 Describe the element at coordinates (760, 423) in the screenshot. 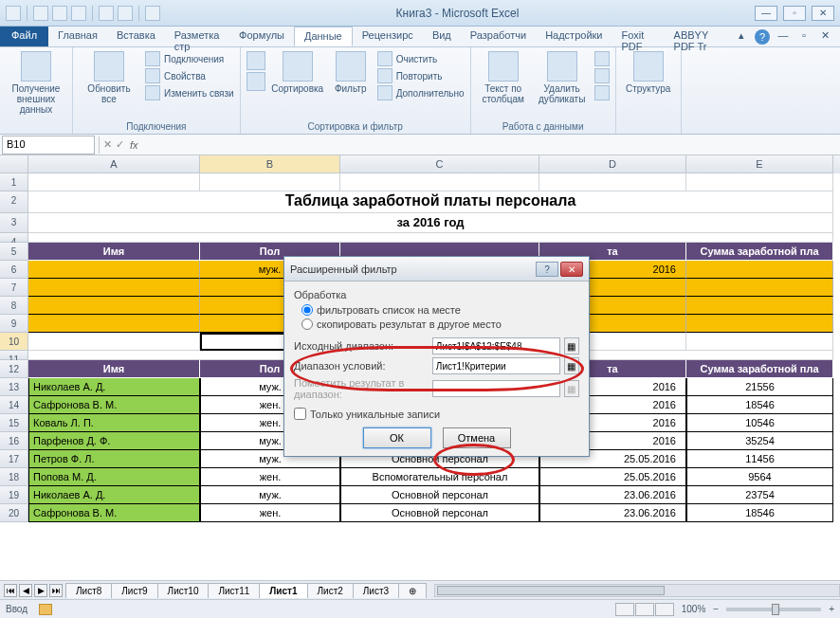

I see `cell-sum: 10546` at that location.